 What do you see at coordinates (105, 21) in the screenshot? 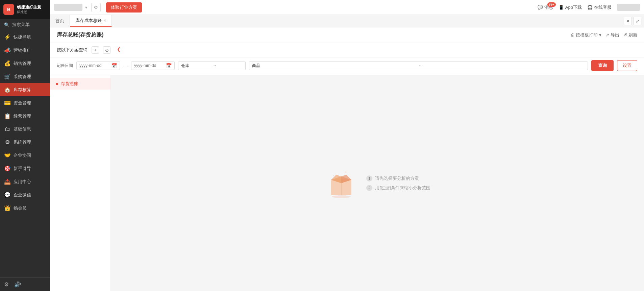
I see `tab-close-icon: ×` at bounding box center [105, 21].